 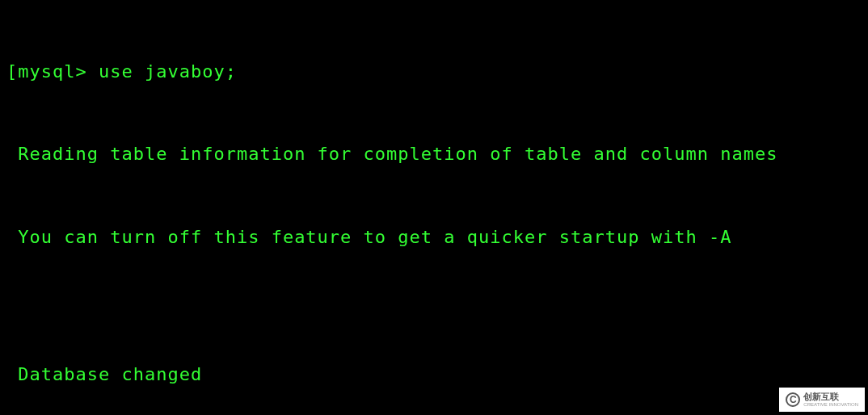 I want to click on command-line-use: [mysql> use javaboy;, so click(x=434, y=72).